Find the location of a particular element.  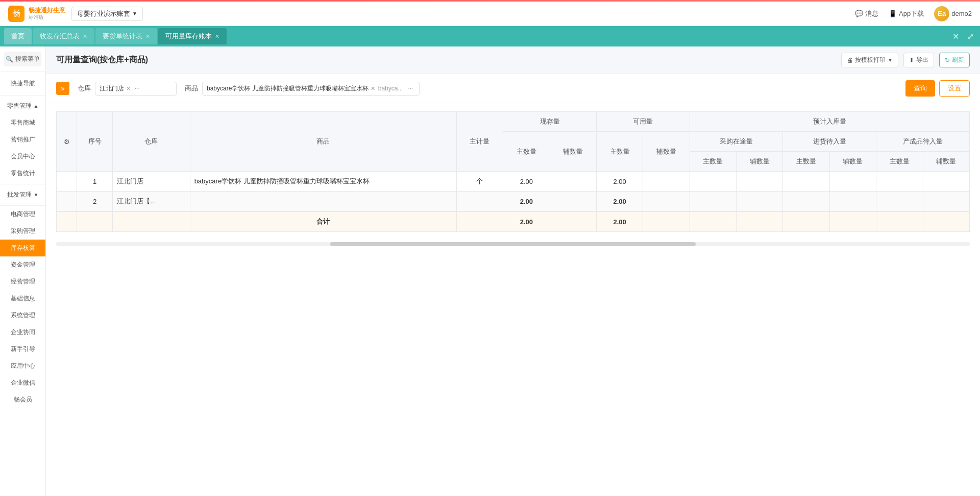

th-main-unit: 主计量 is located at coordinates (480, 142).